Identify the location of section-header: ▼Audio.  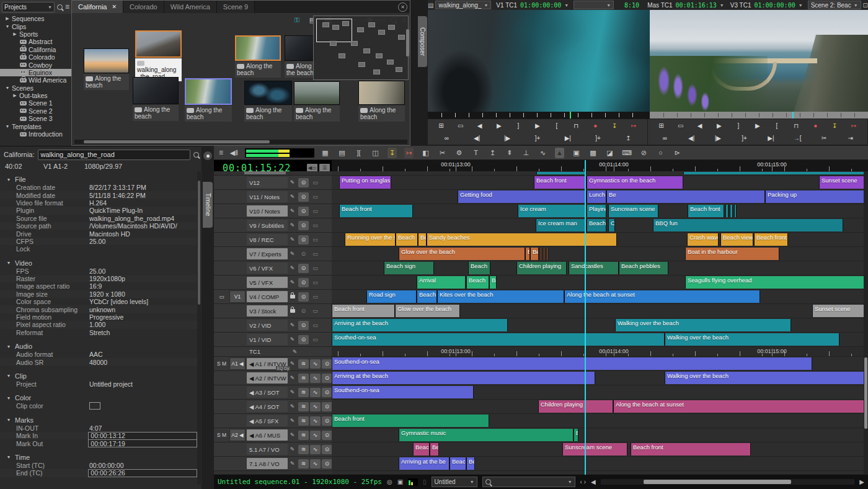
(99, 346).